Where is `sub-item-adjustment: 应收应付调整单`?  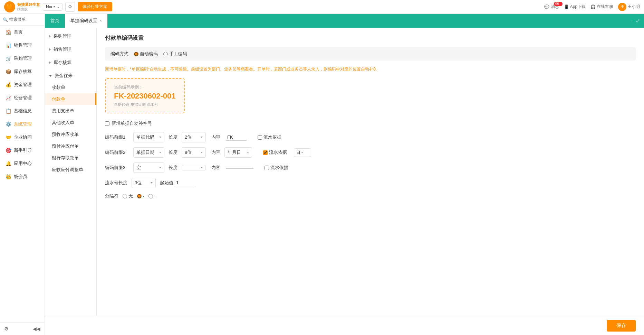 sub-item-adjustment: 应收应付调整单 is located at coordinates (70, 170).